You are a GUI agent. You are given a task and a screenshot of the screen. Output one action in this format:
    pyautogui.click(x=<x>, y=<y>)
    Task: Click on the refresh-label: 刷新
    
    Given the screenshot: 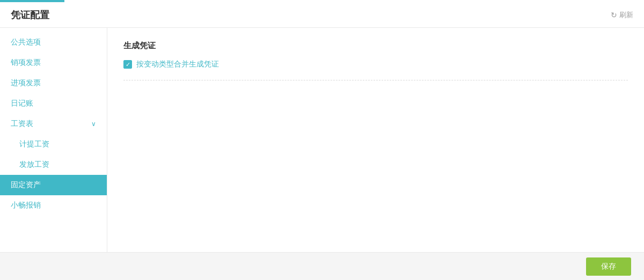 What is the action you would take?
    pyautogui.click(x=626, y=15)
    